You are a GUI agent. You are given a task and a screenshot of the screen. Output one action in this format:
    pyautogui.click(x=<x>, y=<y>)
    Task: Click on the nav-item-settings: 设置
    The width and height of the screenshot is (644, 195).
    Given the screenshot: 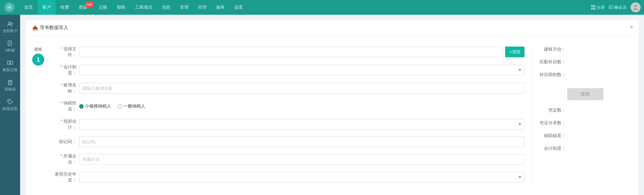 What is the action you would take?
    pyautogui.click(x=239, y=7)
    